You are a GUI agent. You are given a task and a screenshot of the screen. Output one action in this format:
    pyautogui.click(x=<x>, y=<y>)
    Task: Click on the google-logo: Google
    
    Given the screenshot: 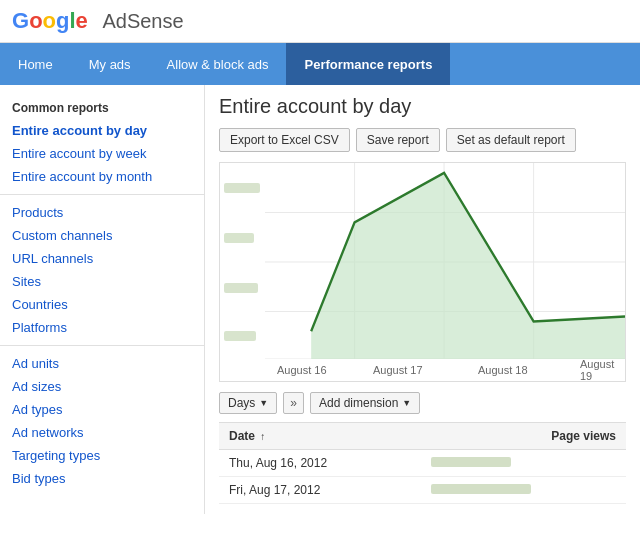 What is the action you would take?
    pyautogui.click(x=53, y=20)
    